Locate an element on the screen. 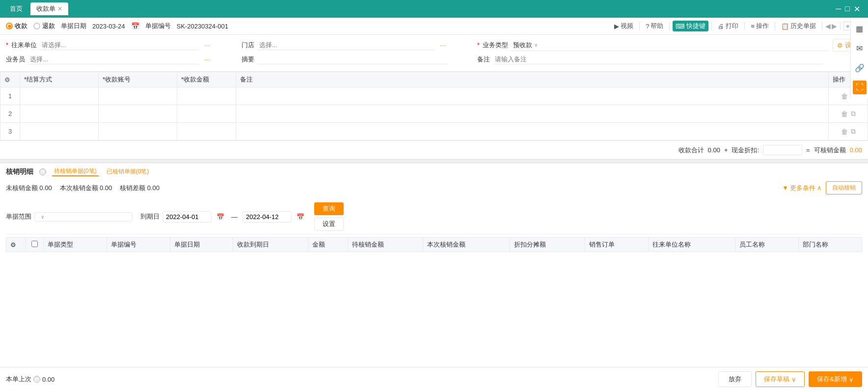  auto-verify-btn: 自动核销 is located at coordinates (844, 188).